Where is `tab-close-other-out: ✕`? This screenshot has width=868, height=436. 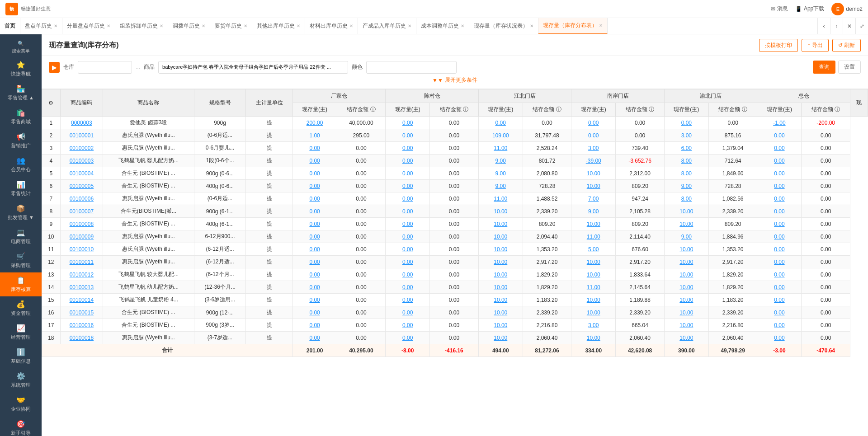
tab-close-other-out: ✕ is located at coordinates (298, 26).